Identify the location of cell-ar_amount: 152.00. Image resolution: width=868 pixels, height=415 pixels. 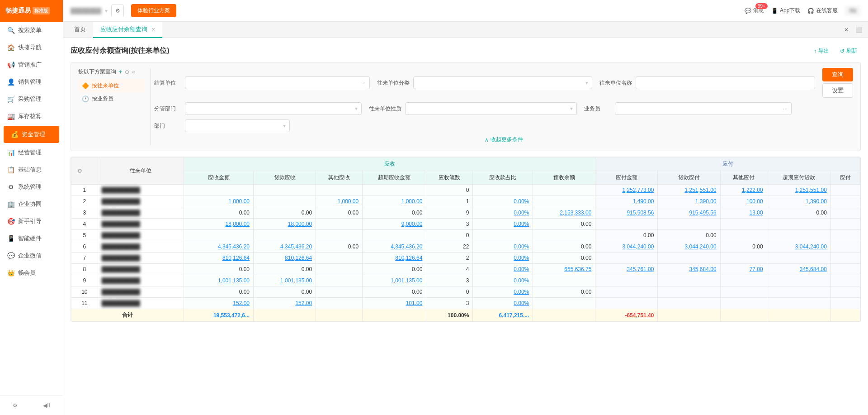
(219, 303).